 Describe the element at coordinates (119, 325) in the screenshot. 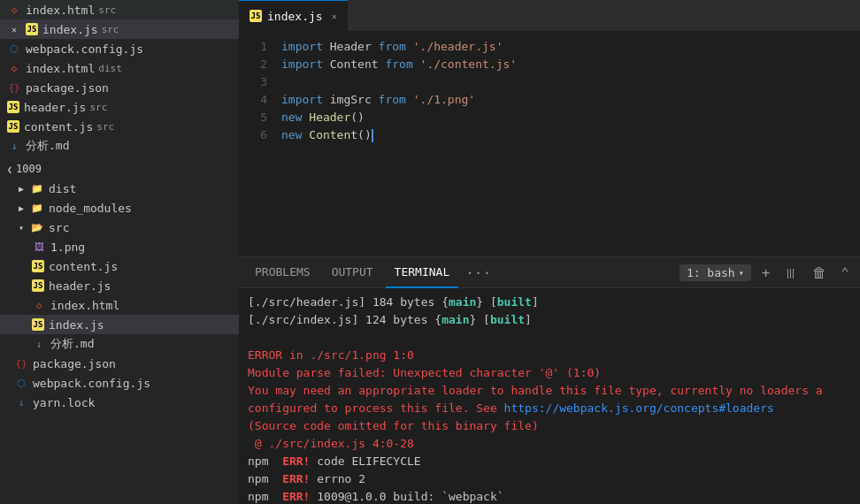

I see `sidebar-item-src-index-js: JS index.js` at that location.